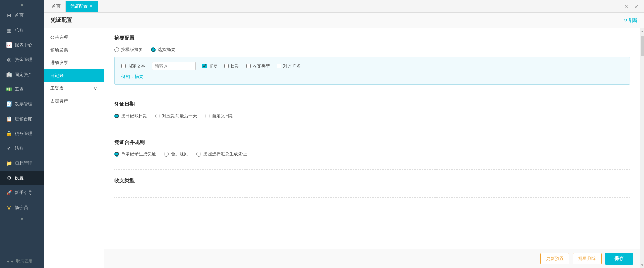  I want to click on home-icon: ⊞, so click(9, 15).